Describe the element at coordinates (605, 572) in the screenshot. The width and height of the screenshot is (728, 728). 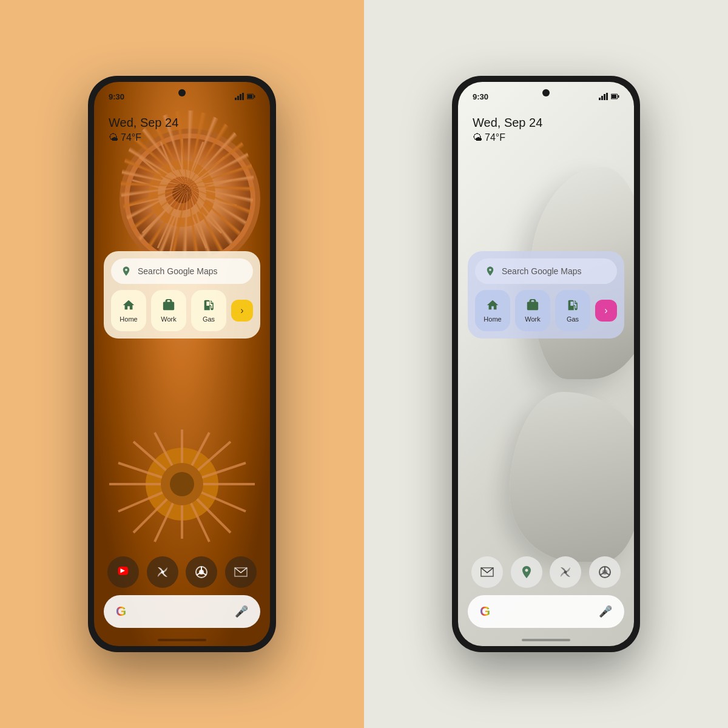
I see `chrome-svg-right` at that location.